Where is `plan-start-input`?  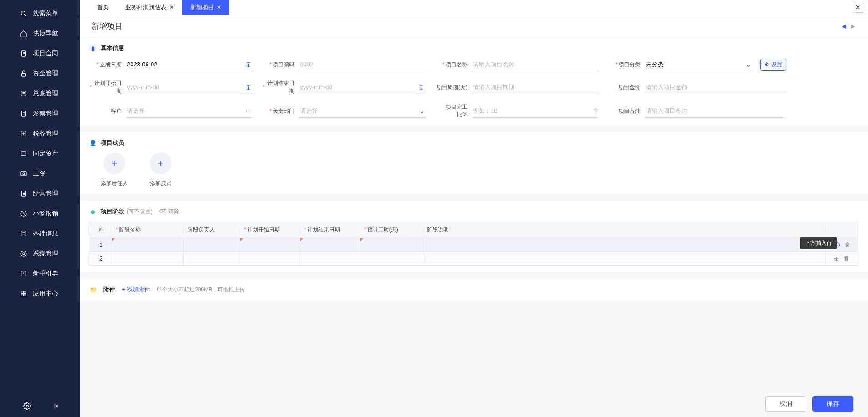 plan-start-input is located at coordinates (189, 87).